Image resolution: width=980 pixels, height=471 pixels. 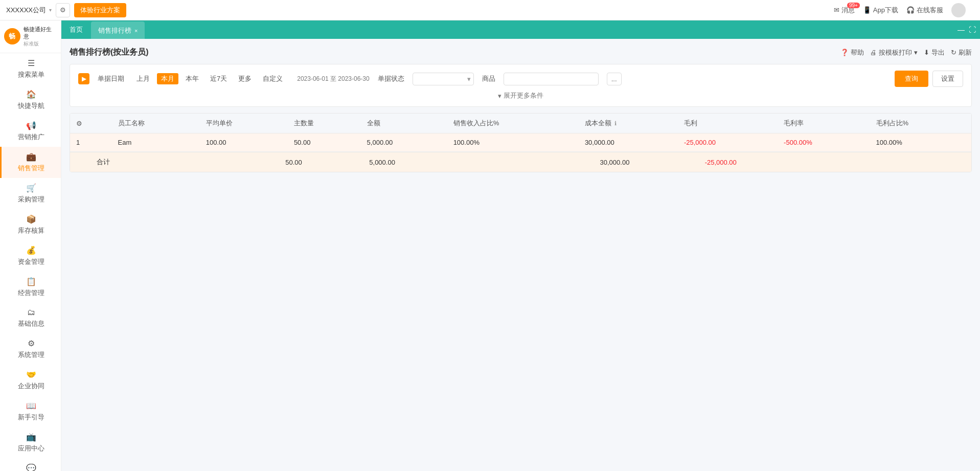 I want to click on settings-button: ⚙, so click(x=63, y=10).